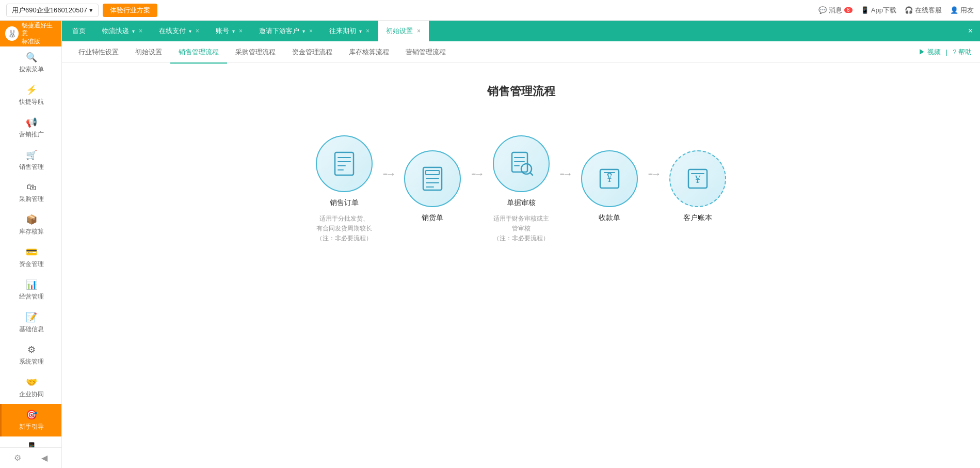  I want to click on flow-arrow-2: --→, so click(477, 174).